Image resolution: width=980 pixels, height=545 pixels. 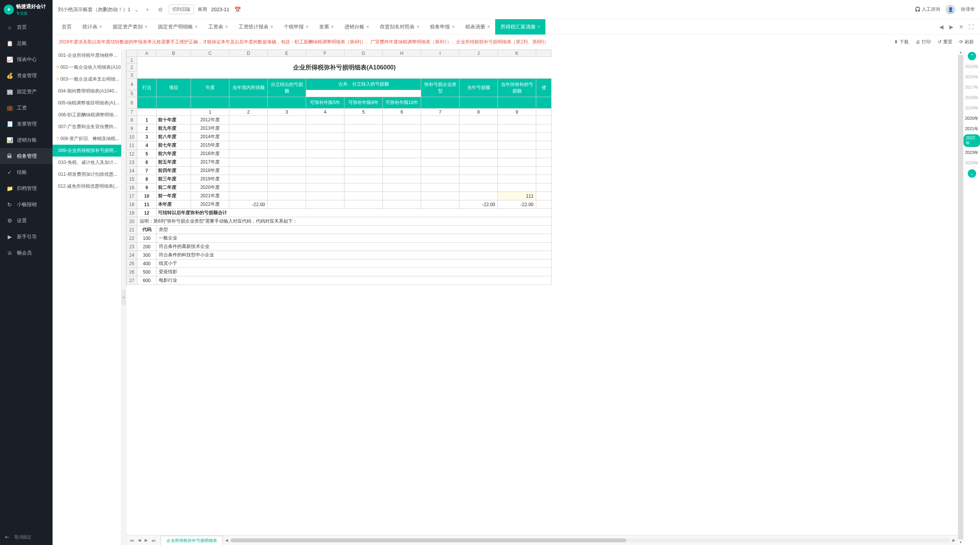 What do you see at coordinates (967, 42) in the screenshot?
I see `refresh-button: ⟳刷新` at bounding box center [967, 42].